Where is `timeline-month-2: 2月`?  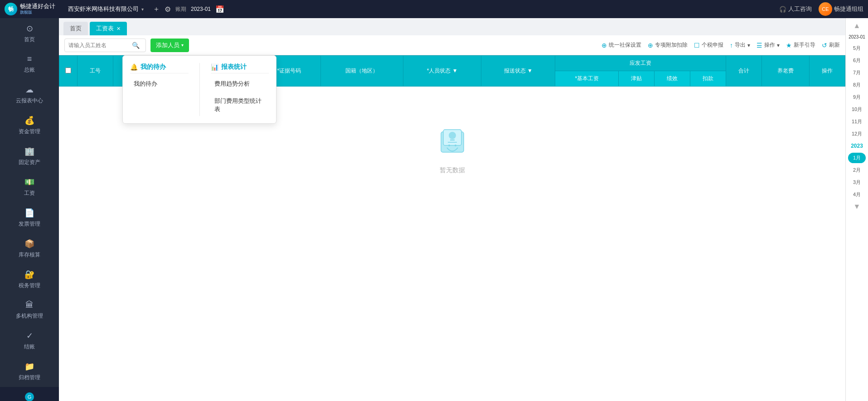 timeline-month-2: 2月 is located at coordinates (857, 170).